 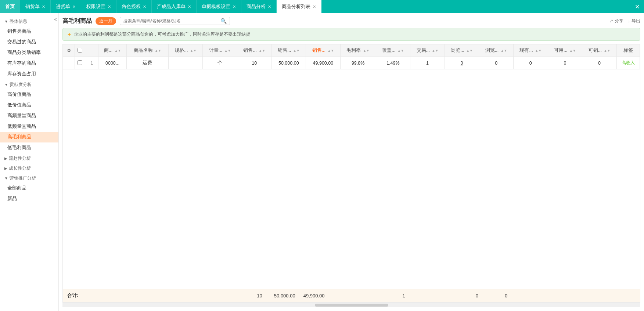 What do you see at coordinates (73, 296) in the screenshot?
I see `footer-label: 合计:` at bounding box center [73, 296].